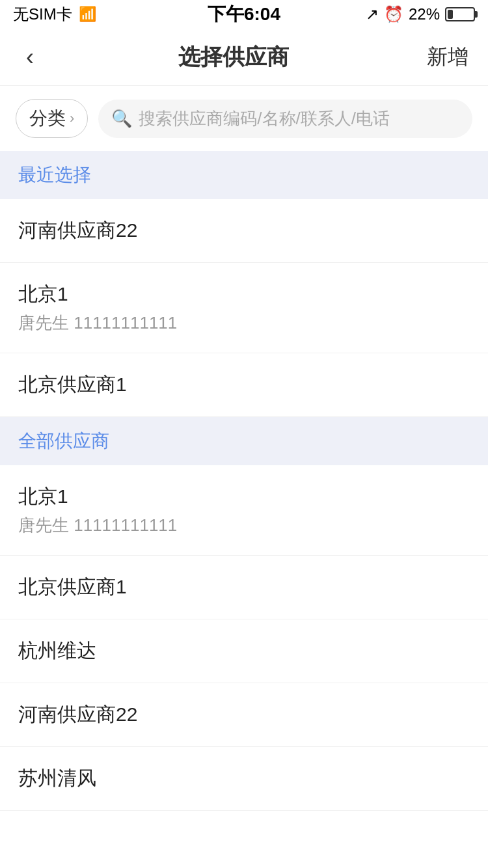  What do you see at coordinates (244, 651) in the screenshot?
I see `list-item-all-2: 杭州维达` at bounding box center [244, 651].